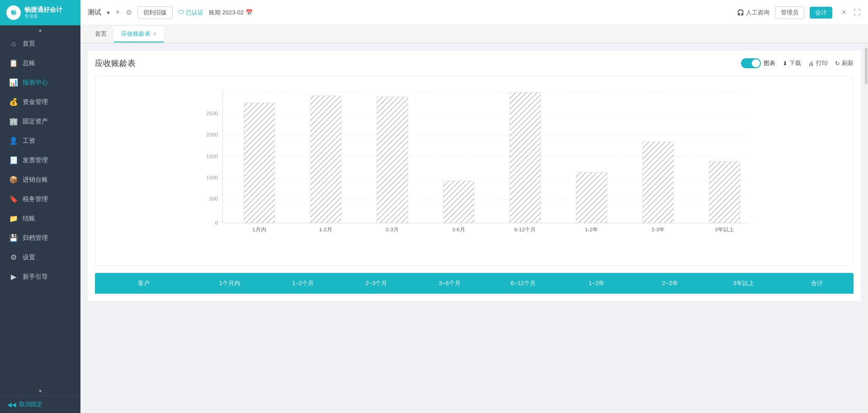  I want to click on svg-text: 1-2月, so click(326, 230).